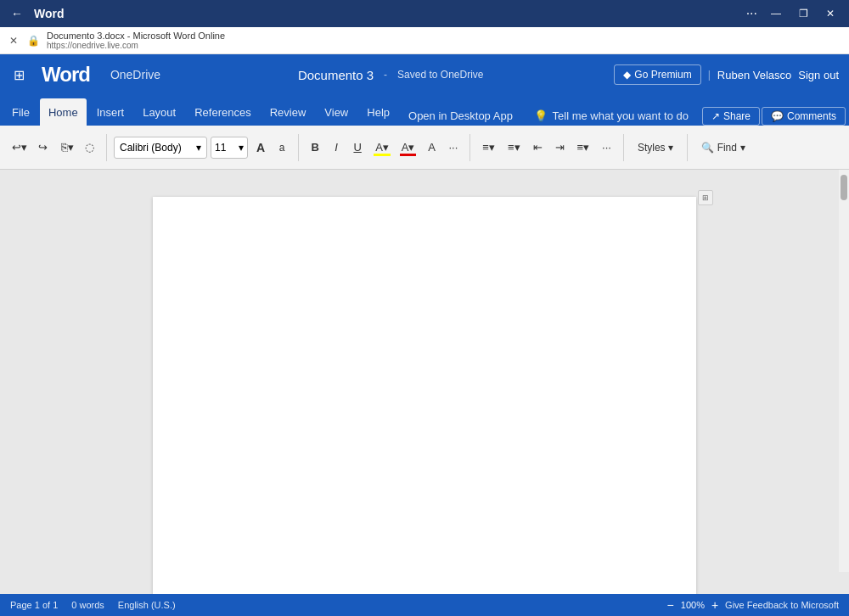 This screenshot has width=849, height=616. Describe the element at coordinates (66, 75) in the screenshot. I see `word-logo: Word` at that location.